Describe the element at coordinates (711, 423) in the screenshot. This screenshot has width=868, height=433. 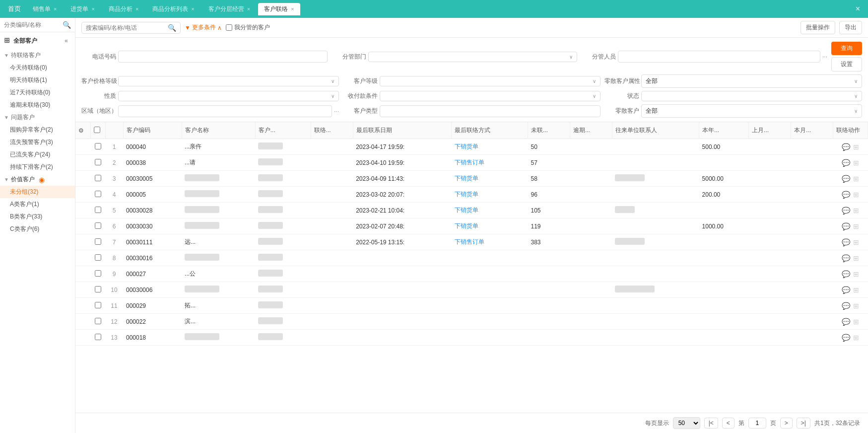
I see `first-page-btn: |<` at that location.